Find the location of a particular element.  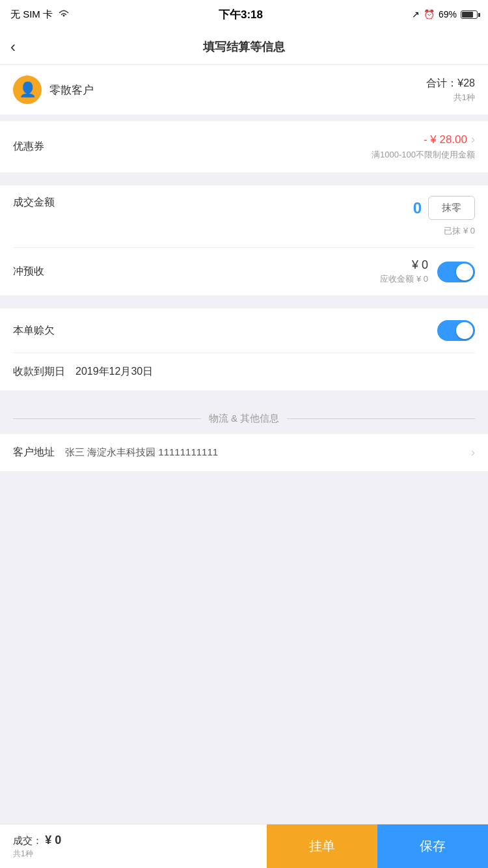

coupon-card: 优惠券 - ¥ 28.00 › 满1000-100不限制使用金额 is located at coordinates (244, 147).